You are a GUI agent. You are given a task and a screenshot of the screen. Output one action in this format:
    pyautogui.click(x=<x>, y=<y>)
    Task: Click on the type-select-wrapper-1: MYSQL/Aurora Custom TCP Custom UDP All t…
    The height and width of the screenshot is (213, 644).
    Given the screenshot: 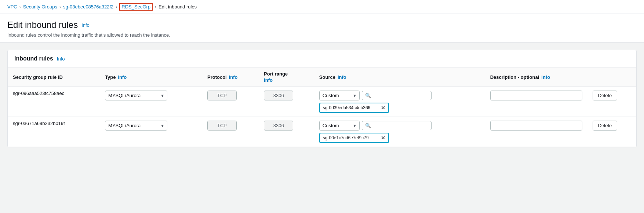 What is the action you would take?
    pyautogui.click(x=136, y=125)
    